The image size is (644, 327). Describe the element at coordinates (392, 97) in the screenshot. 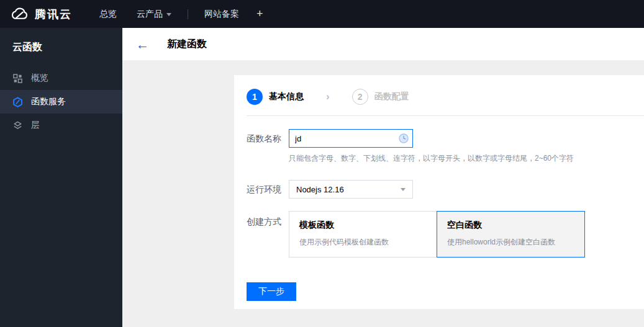

I see `step-label: 函数配置` at that location.